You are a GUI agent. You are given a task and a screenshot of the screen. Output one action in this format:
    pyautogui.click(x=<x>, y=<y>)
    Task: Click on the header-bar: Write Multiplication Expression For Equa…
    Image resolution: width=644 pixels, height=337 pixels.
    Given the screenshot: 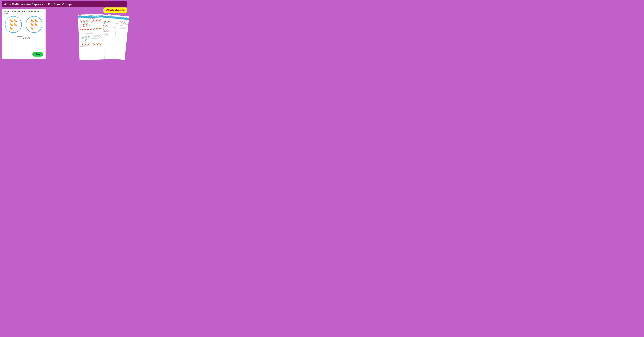 What is the action you would take?
    pyautogui.click(x=64, y=4)
    